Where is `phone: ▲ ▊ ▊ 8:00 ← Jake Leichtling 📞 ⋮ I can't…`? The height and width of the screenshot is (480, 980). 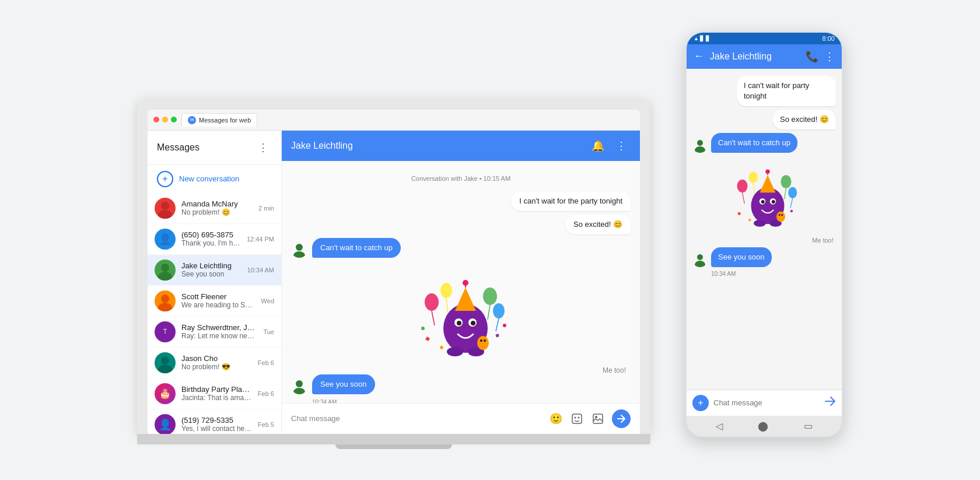
phone: ▲ ▊ ▊ 8:00 ← Jake Leichtling 📞 ⋮ I can't… is located at coordinates (764, 234).